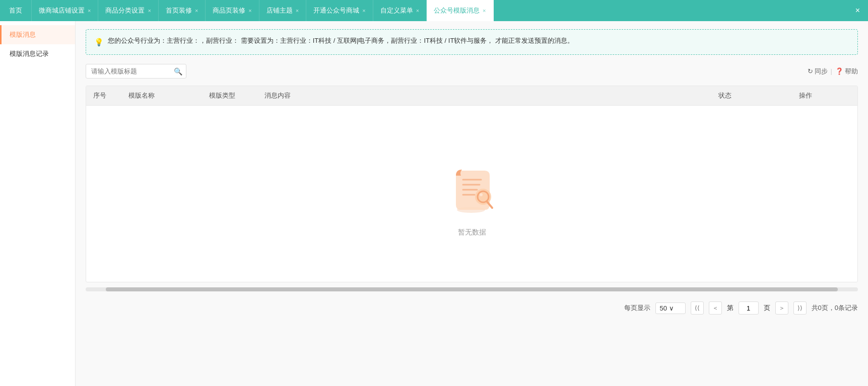  What do you see at coordinates (337, 11) in the screenshot?
I see `nav-tab-open-label: 开通公众号商城` at bounding box center [337, 11].